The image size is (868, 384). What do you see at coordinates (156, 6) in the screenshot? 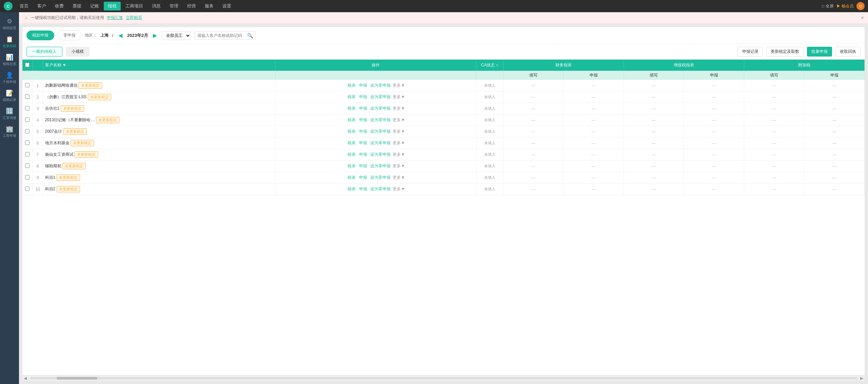
I see `nav-message: 消息` at bounding box center [156, 6].